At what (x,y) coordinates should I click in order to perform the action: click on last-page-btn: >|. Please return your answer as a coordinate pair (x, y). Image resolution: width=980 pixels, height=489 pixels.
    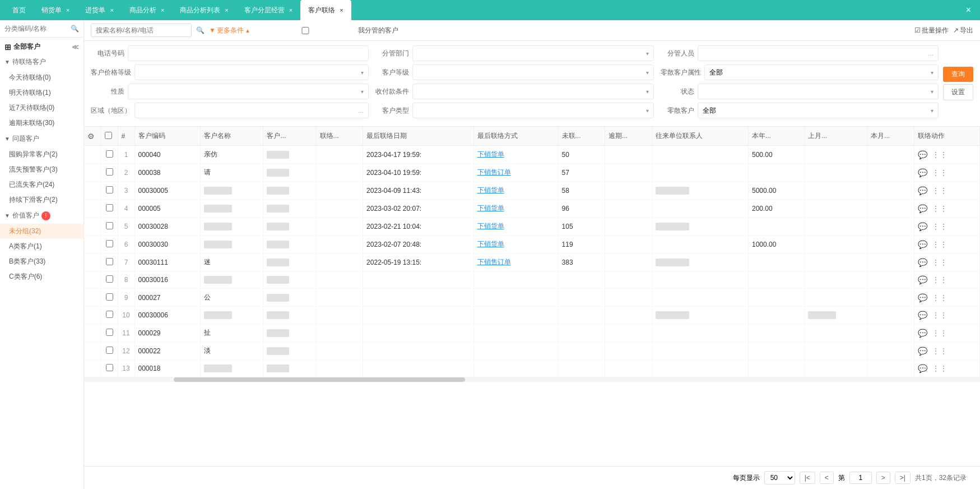
    Looking at the image, I should click on (903, 478).